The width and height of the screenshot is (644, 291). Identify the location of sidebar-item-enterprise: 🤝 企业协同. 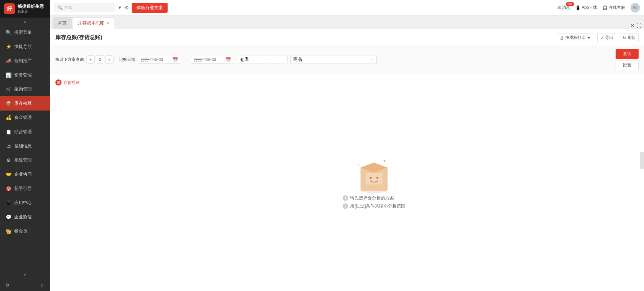
(25, 174).